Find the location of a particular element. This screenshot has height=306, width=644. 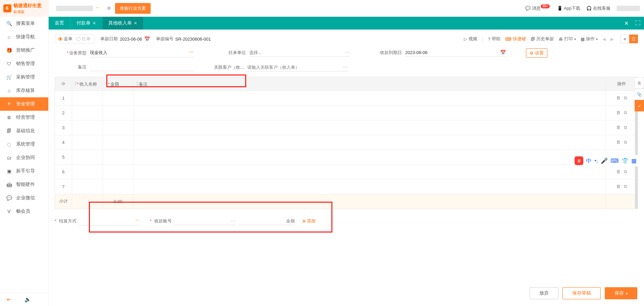

nav-vip: V畅会员 is located at coordinates (24, 211).